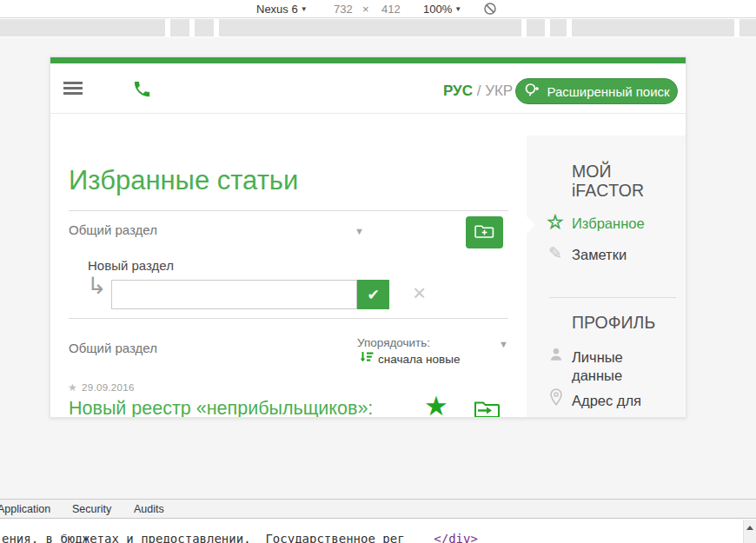 The image size is (756, 543). I want to click on dom-text-node: ения, в бюджетах и предоставлении. Госуд…, so click(240, 537).